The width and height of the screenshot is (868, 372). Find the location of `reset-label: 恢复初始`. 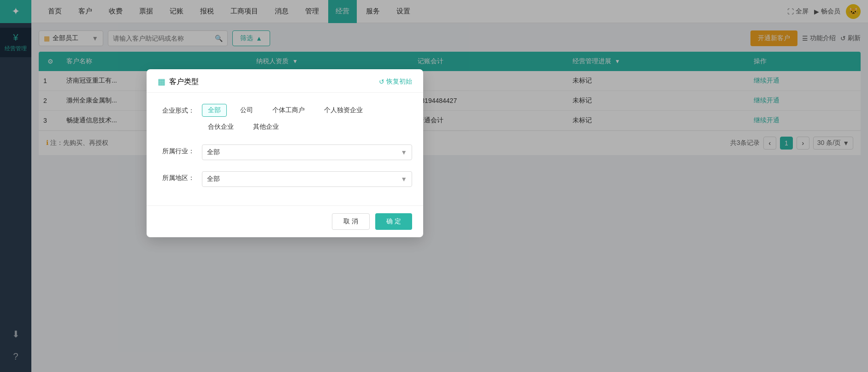

reset-label: 恢复初始 is located at coordinates (399, 82).